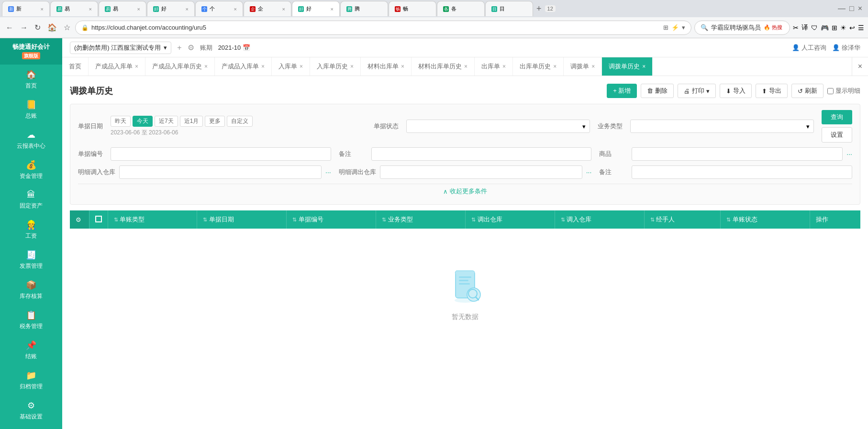  What do you see at coordinates (509, 9) in the screenshot?
I see `browser-tab-11: 目 目` at bounding box center [509, 9].